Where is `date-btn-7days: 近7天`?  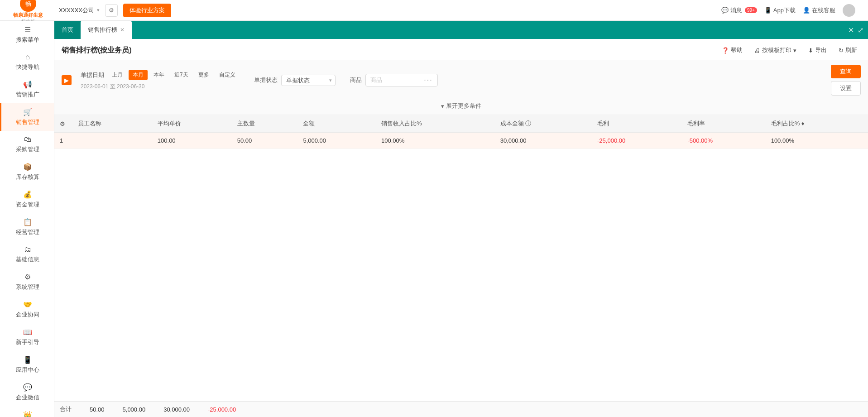 date-btn-7days: 近7天 is located at coordinates (181, 75).